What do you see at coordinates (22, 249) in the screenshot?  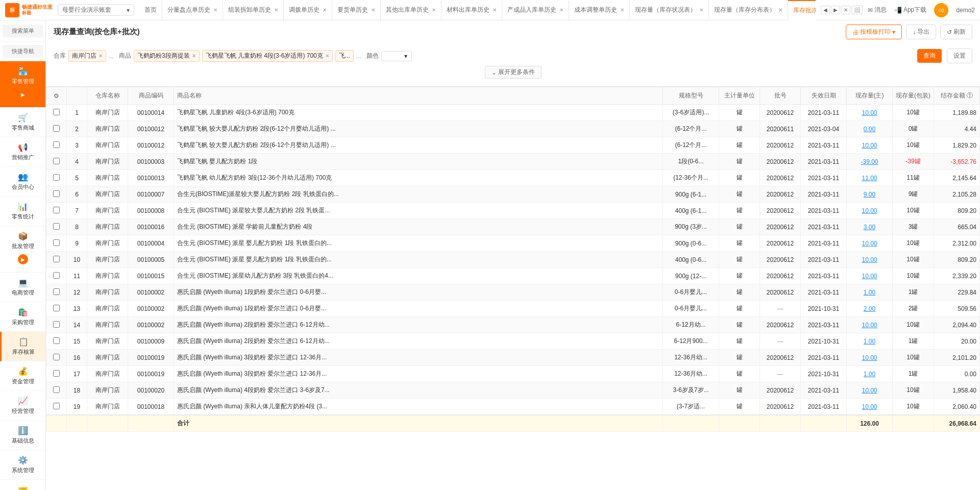 I see `sidebar-item-5: 📦 批发管理 ▶` at bounding box center [22, 249].